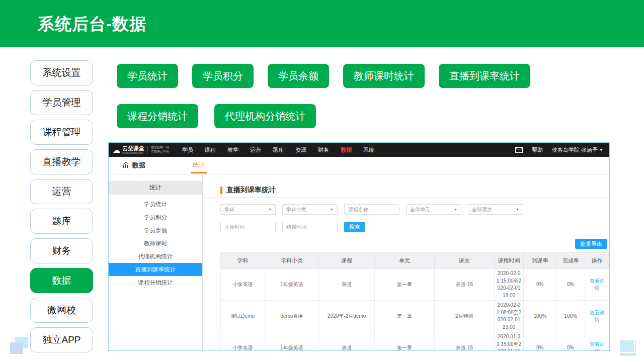 This screenshot has width=644, height=362. I want to click on cell-course: 2020年-2月demo, so click(347, 317).